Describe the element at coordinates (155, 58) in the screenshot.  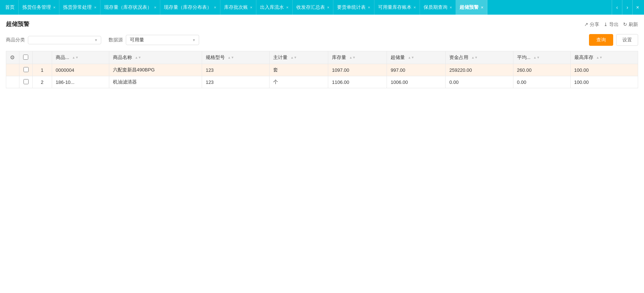
I see `th-goods-name: 商品名称 ▲▼` at that location.